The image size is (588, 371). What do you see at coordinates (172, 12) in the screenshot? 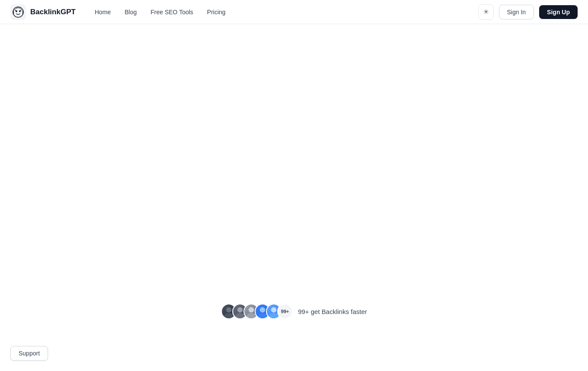
I see `nav-link-free-seo-tools: Free SEO Tools` at bounding box center [172, 12].